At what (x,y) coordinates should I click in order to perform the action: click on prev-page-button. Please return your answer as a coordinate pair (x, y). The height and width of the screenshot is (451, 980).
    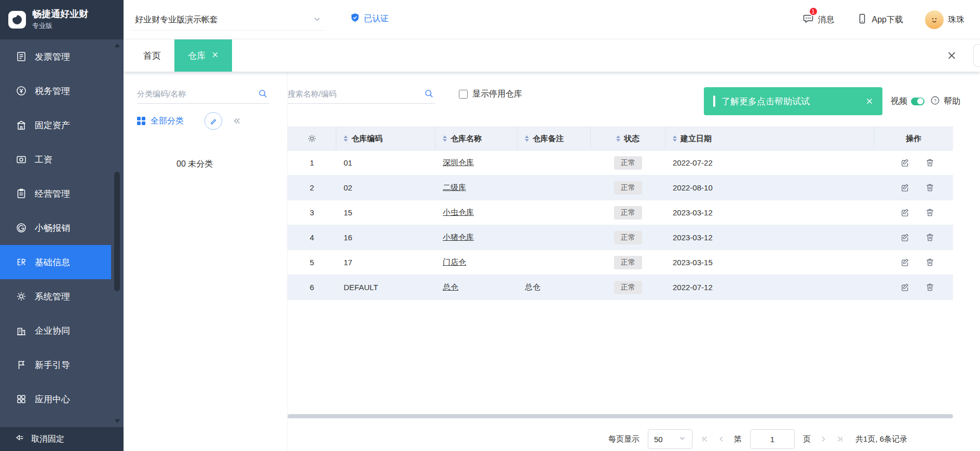
    Looking at the image, I should click on (722, 439).